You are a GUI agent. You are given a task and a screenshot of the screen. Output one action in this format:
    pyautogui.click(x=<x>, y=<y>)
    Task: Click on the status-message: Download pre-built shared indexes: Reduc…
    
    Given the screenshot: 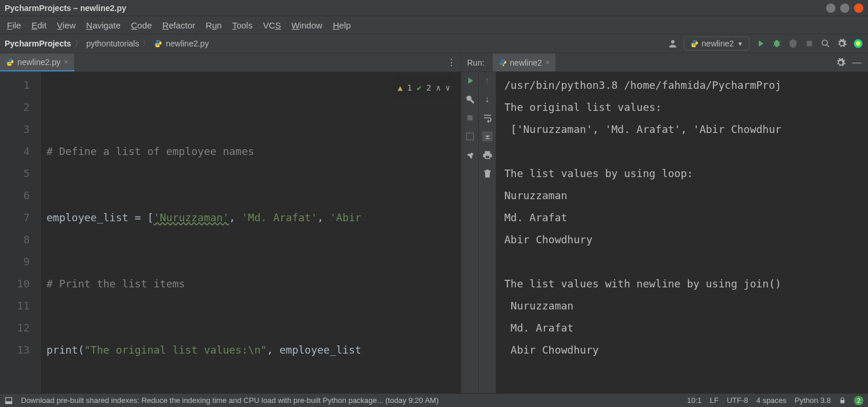 What is the action you would take?
    pyautogui.click(x=350, y=401)
    